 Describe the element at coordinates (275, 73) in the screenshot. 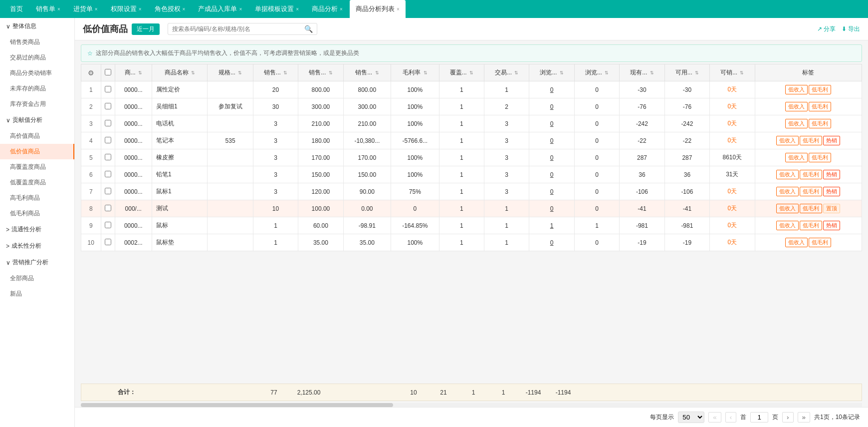

I see `th-sales-qty: 销售... ⇅` at that location.